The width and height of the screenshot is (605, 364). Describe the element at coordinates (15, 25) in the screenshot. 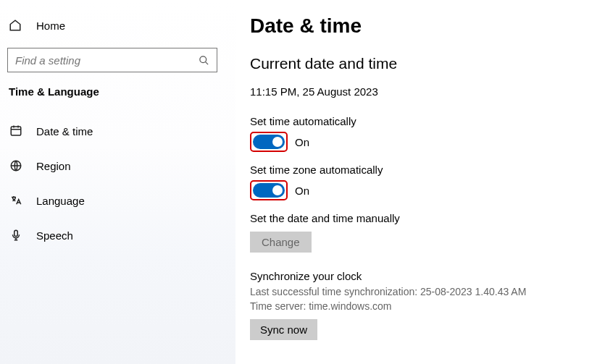

I see `home-icon` at that location.